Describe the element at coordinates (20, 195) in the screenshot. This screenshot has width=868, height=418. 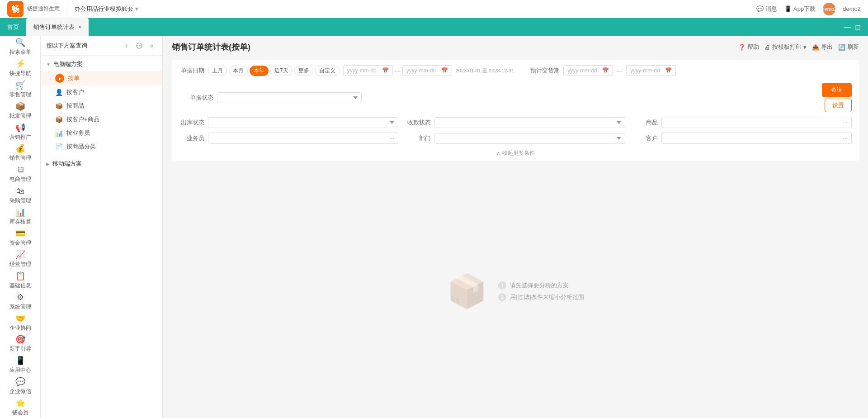
I see `sidebar-item-purchase: 🛍 采购管理` at that location.